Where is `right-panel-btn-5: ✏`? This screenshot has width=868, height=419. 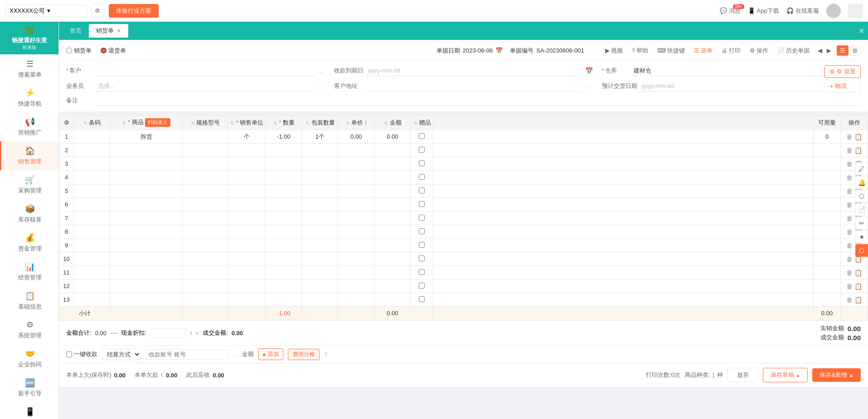 right-panel-btn-5: ✏ is located at coordinates (862, 223).